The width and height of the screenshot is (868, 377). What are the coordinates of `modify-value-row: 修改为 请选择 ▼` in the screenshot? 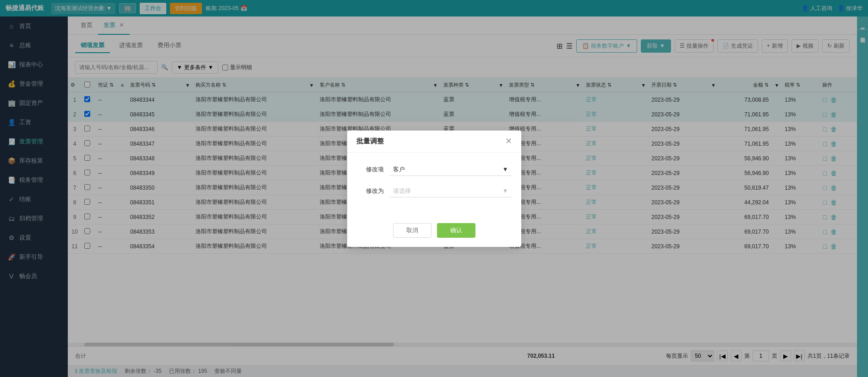 It's located at (434, 191).